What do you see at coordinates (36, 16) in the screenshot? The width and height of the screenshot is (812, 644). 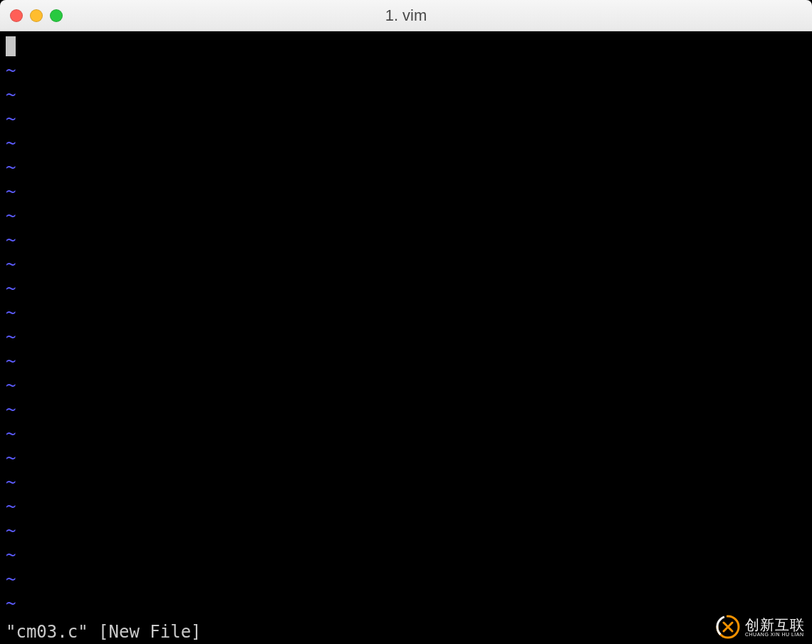 I see `minimize-button` at bounding box center [36, 16].